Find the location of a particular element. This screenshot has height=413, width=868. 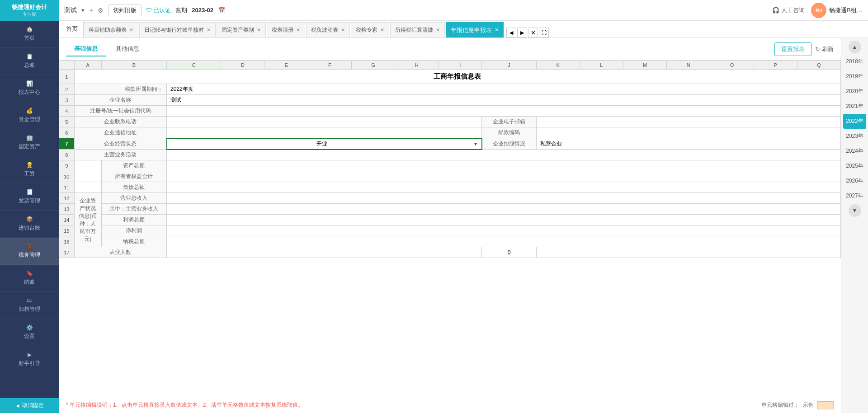

old-version-btn: 切到旧版 is located at coordinates (125, 10).